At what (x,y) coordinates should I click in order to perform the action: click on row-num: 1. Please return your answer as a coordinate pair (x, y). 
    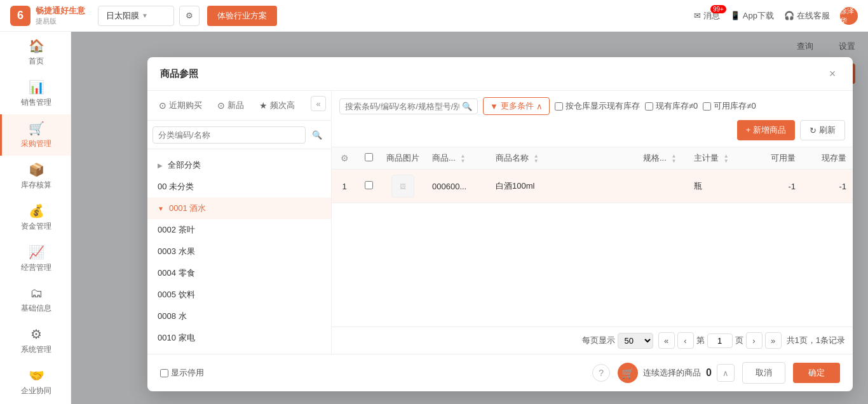
    Looking at the image, I should click on (344, 187).